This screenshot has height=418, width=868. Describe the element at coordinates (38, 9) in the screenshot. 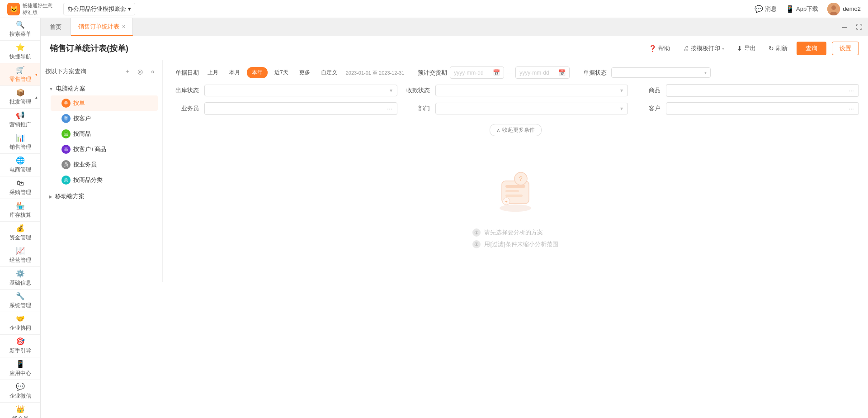

I see `logo-text: 畅捷通好生意 标准版` at that location.